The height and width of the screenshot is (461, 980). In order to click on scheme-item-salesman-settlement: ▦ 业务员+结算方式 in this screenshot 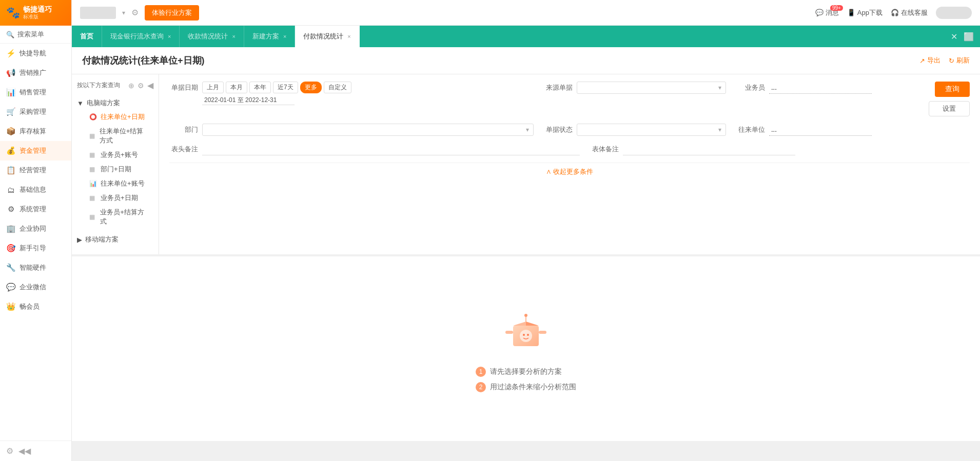, I will do `click(115, 217)`.